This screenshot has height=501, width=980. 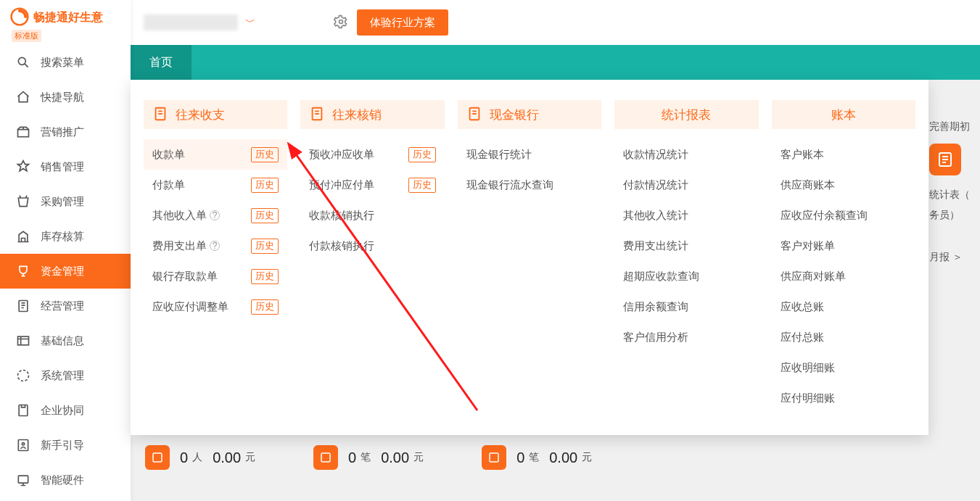 What do you see at coordinates (844, 154) in the screenshot?
I see `menu-item: 客户账本` at bounding box center [844, 154].